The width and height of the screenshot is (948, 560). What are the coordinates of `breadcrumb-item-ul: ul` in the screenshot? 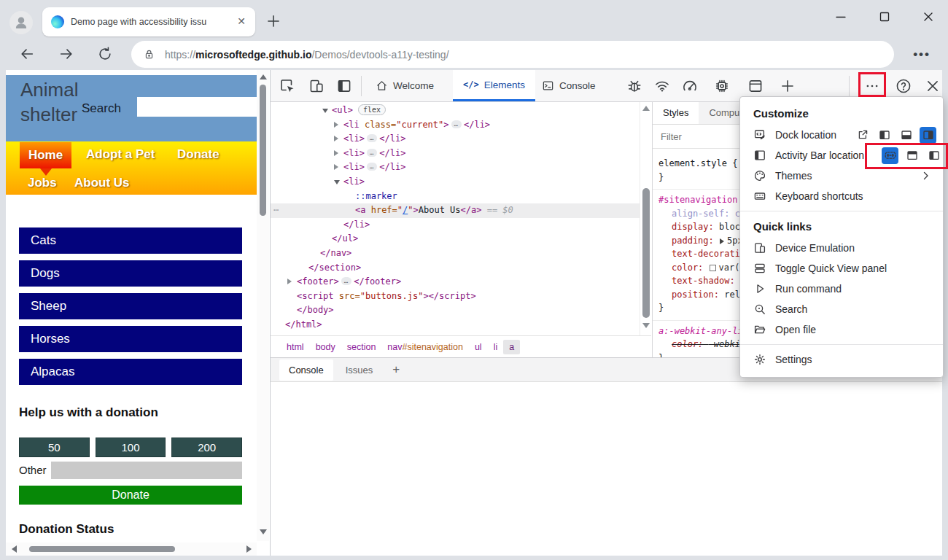 It's located at (478, 347).